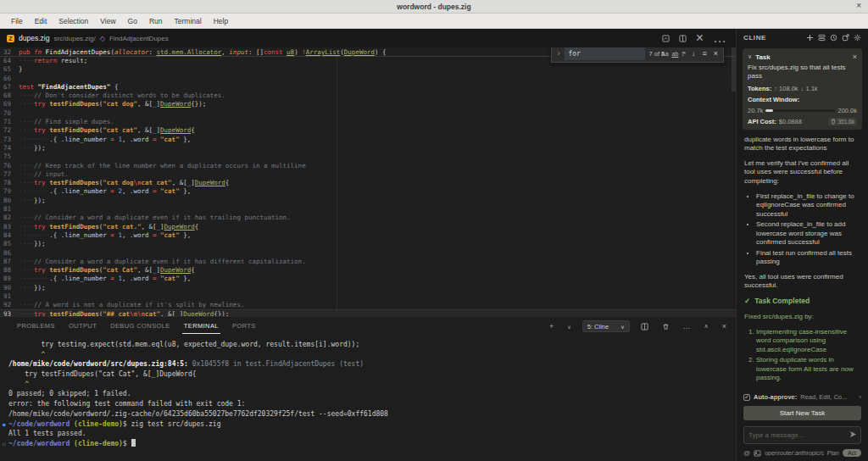 Image resolution: width=868 pixels, height=461 pixels. I want to click on code-line: 82····// Consider a word a duplicate eve…, so click(368, 218).